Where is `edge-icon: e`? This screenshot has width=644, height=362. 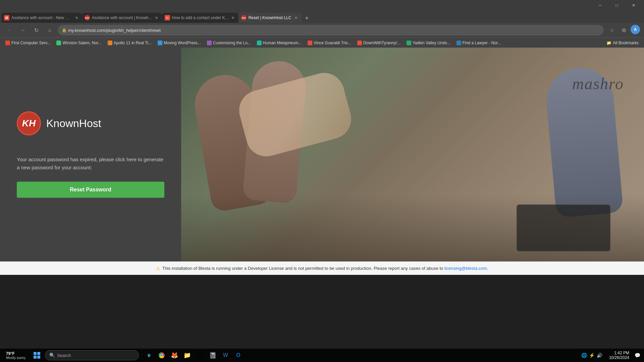 edge-icon: e is located at coordinates (149, 355).